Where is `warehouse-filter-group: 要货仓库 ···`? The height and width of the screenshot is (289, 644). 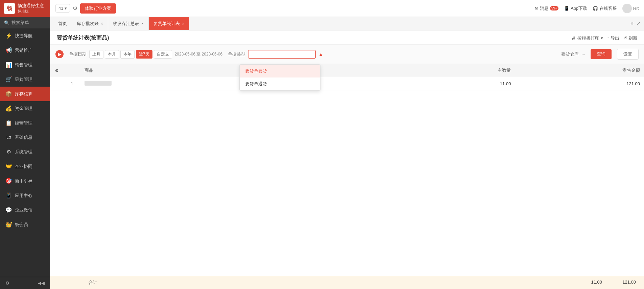 warehouse-filter-group: 要货仓库 ··· is located at coordinates (573, 54).